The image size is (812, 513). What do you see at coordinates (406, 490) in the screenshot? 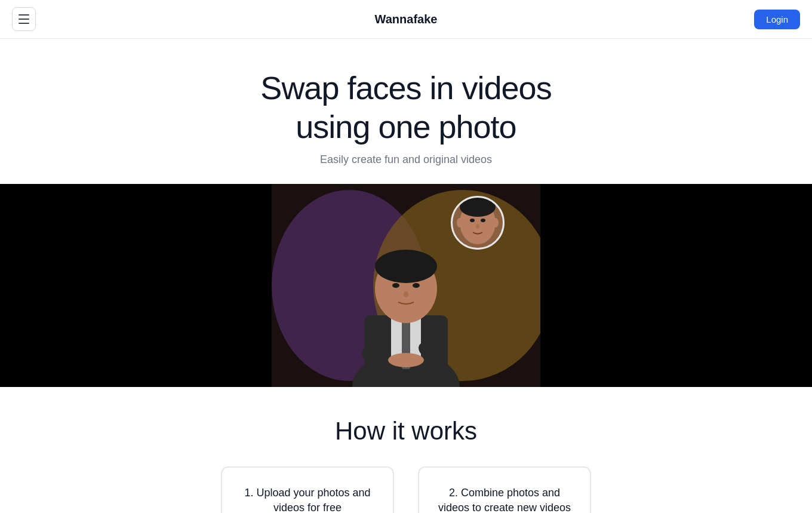
I see `cards-container: 1. Upload your photos and videos for fre…` at bounding box center [406, 490].